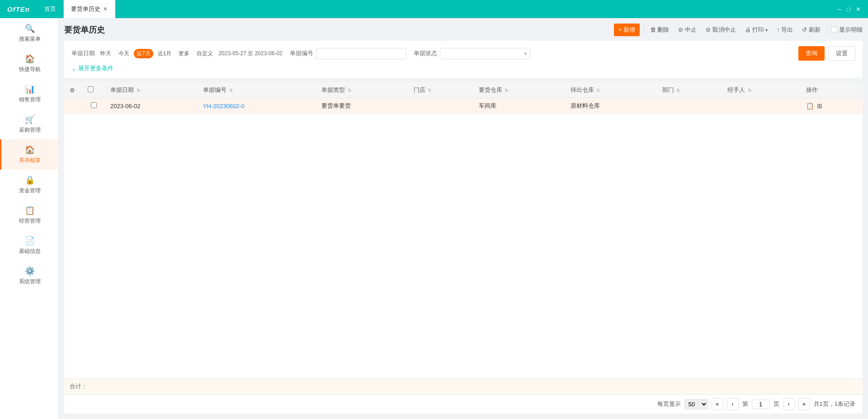  What do you see at coordinates (362, 90) in the screenshot?
I see `col-bill-type: 单据类型 ⇅` at bounding box center [362, 90].